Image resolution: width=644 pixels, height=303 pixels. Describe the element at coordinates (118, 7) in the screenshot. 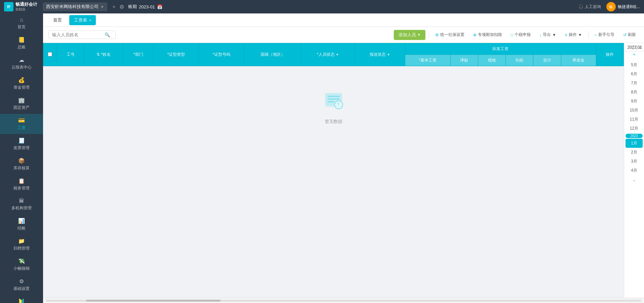

I see `top-bar-actions: ＋ ⚙` at that location.